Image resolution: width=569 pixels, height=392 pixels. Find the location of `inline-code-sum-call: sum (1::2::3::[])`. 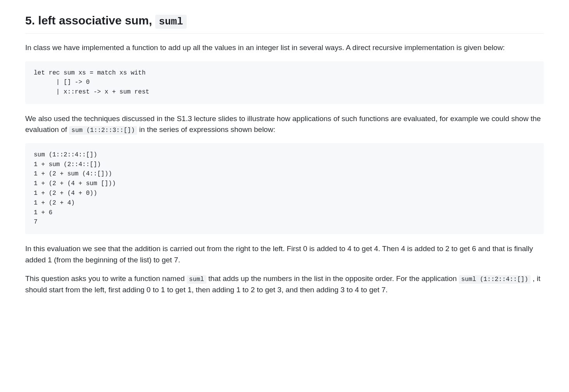

inline-code-sum-call: sum (1::2::3::[]) is located at coordinates (103, 130).